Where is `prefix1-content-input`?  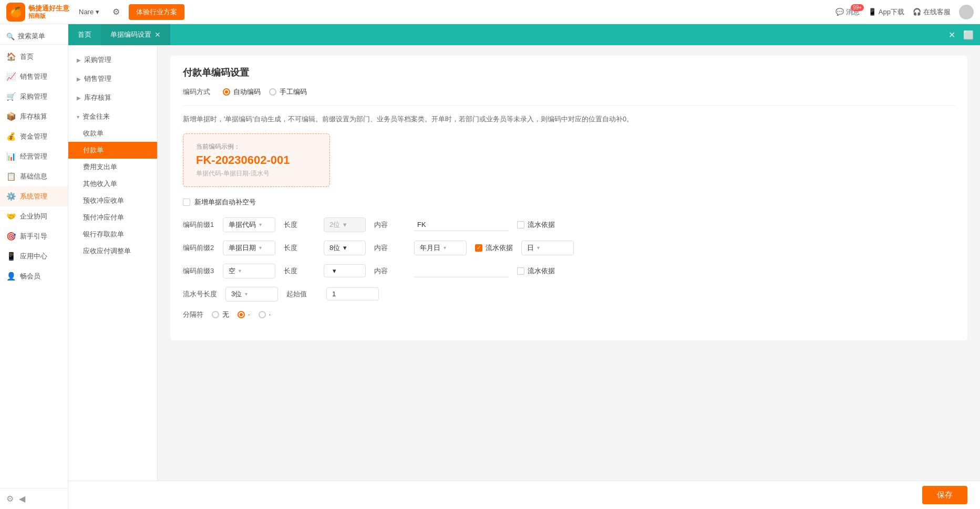 prefix1-content-input is located at coordinates (461, 225).